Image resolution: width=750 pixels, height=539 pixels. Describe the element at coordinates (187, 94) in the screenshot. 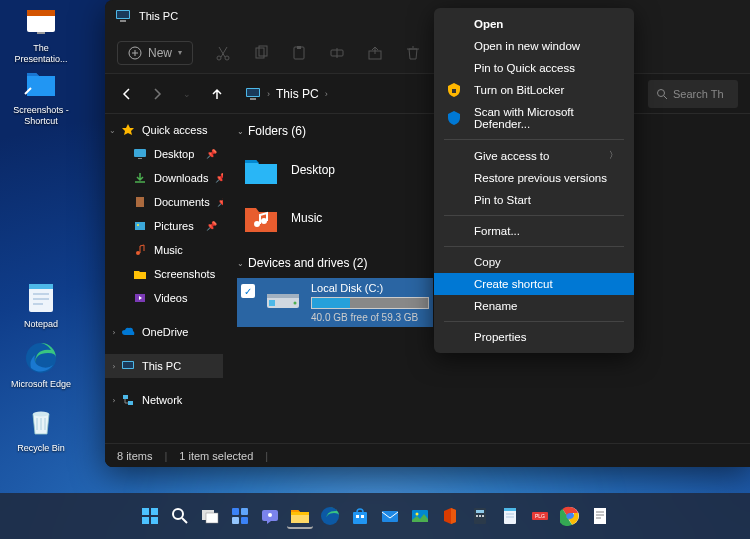

I see `nav-recent: ⌄` at that location.